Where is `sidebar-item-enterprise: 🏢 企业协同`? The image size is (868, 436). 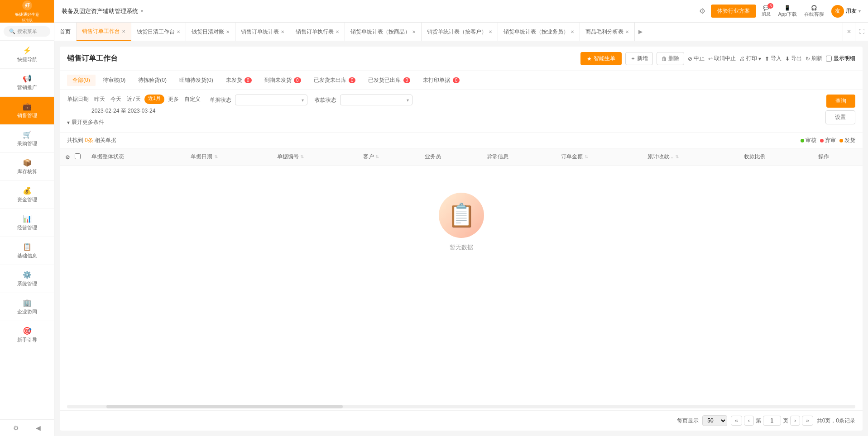
sidebar-item-enterprise: 🏢 企业协同 is located at coordinates (27, 307).